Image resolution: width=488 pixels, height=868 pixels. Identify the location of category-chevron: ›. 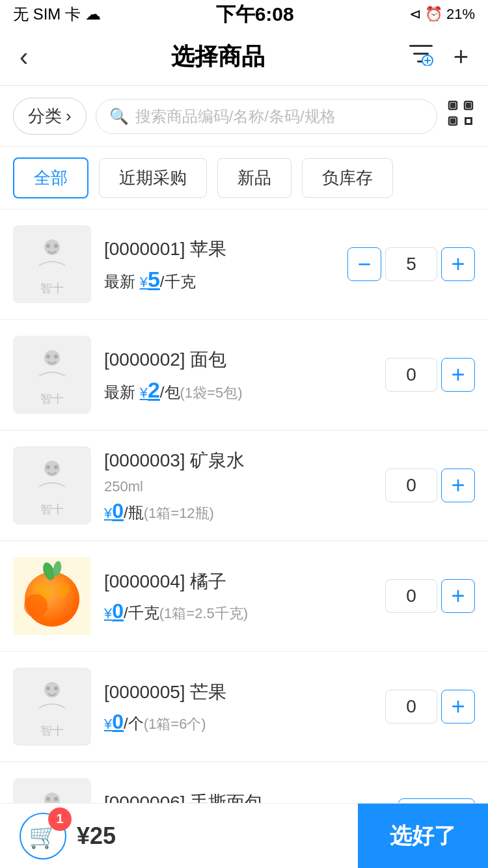
(69, 116).